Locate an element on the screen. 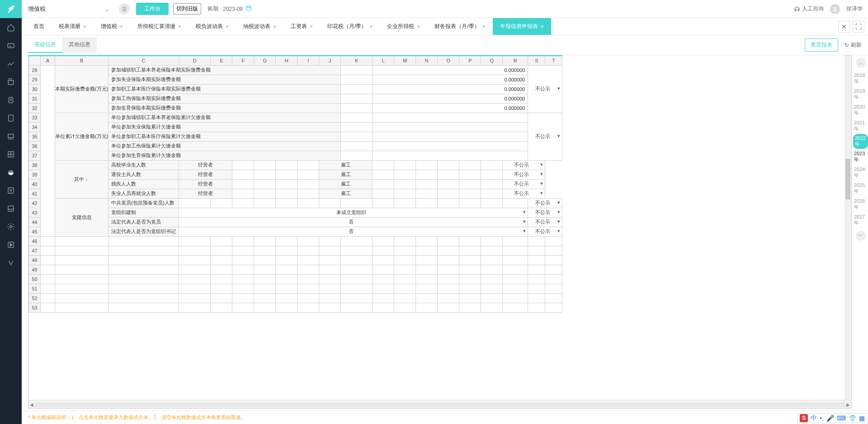 The image size is (868, 424). doc-icon is located at coordinates (124, 9).